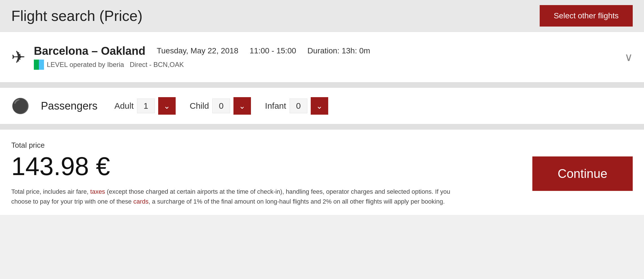 Image resolution: width=644 pixels, height=279 pixels. What do you see at coordinates (198, 51) in the screenshot?
I see `flight-date: Tuesday, May 22, 2018` at bounding box center [198, 51].